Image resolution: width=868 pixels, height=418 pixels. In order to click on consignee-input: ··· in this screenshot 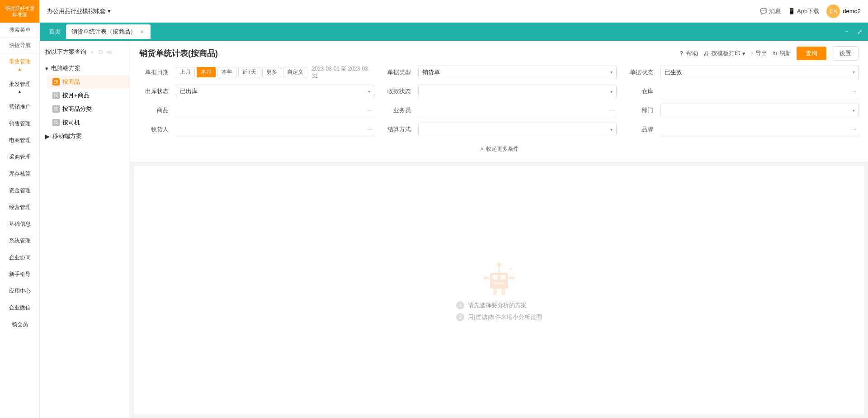, I will do `click(275, 129)`.